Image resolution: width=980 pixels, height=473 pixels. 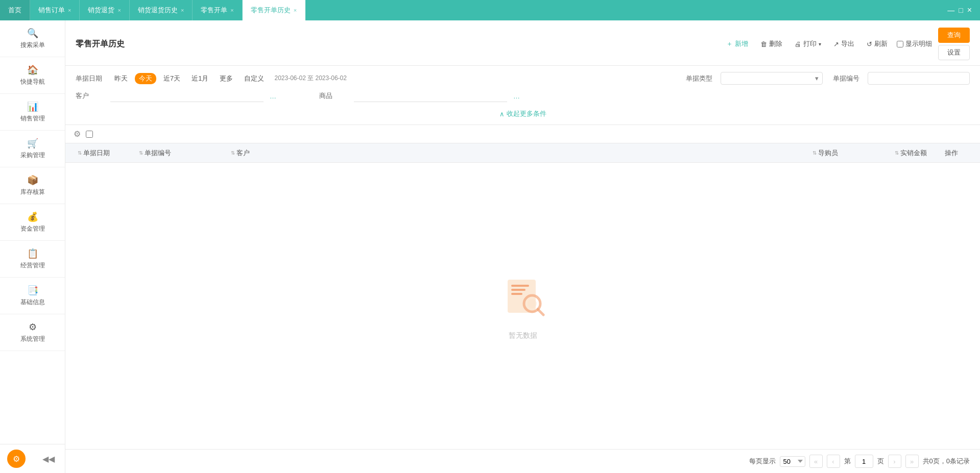 What do you see at coordinates (200, 79) in the screenshot?
I see `date-opt-1month: 近1月` at bounding box center [200, 79].